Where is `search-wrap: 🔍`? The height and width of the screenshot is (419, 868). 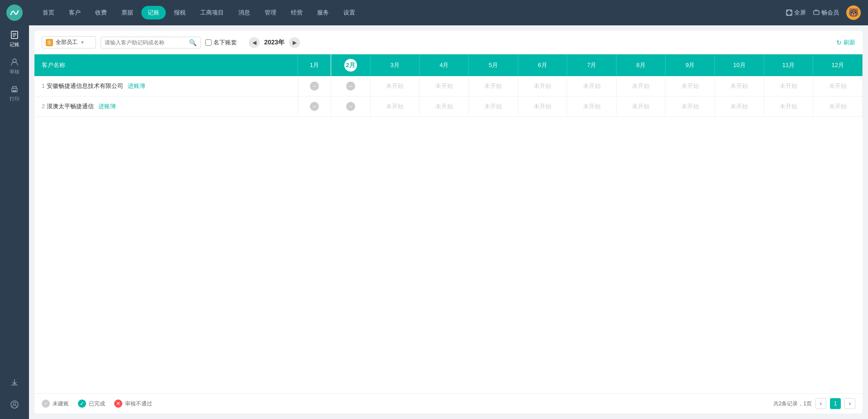 search-wrap: 🔍 is located at coordinates (150, 43).